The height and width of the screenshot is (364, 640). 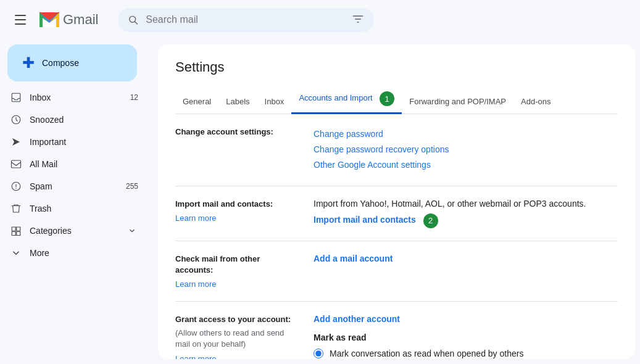 I want to click on all-mail-label: All Mail, so click(x=84, y=164).